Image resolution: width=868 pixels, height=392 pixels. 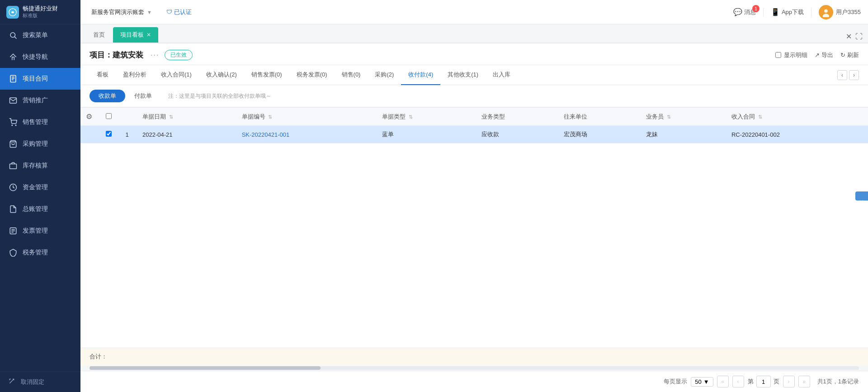 What do you see at coordinates (35, 187) in the screenshot?
I see `sidebar-label-finance: 资金管理` at bounding box center [35, 187].